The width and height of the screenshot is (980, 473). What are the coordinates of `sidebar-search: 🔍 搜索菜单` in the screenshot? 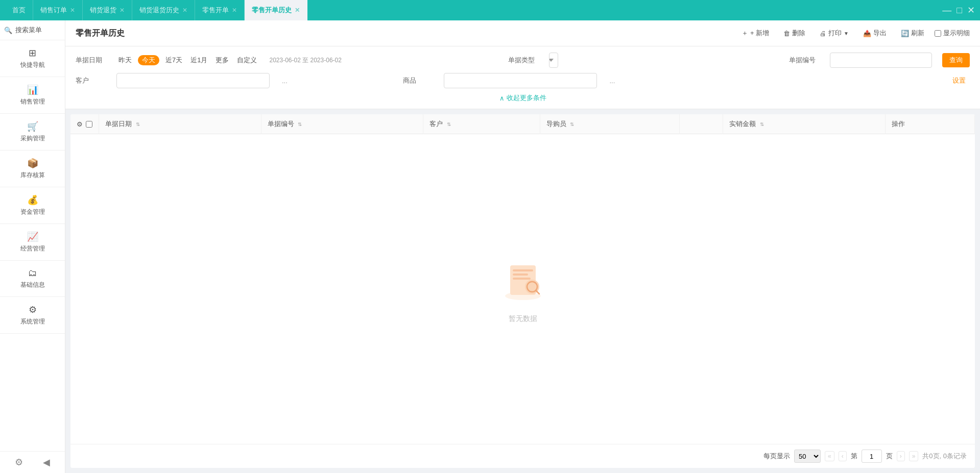 It's located at (33, 31).